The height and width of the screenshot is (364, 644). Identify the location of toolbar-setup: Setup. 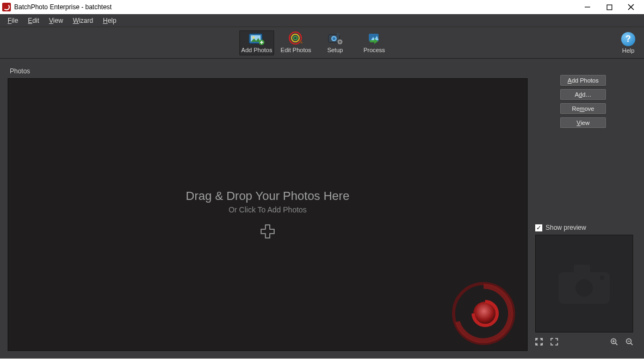
(335, 43).